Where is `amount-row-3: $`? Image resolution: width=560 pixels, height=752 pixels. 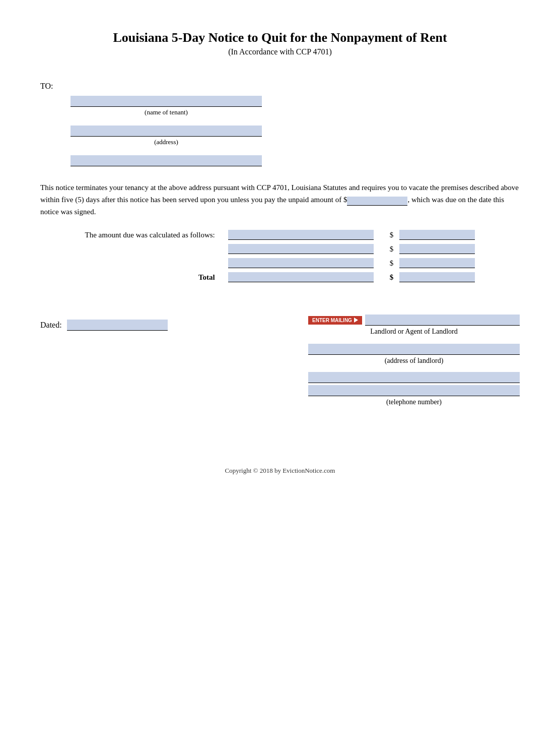
amount-row-3: $ is located at coordinates (274, 263).